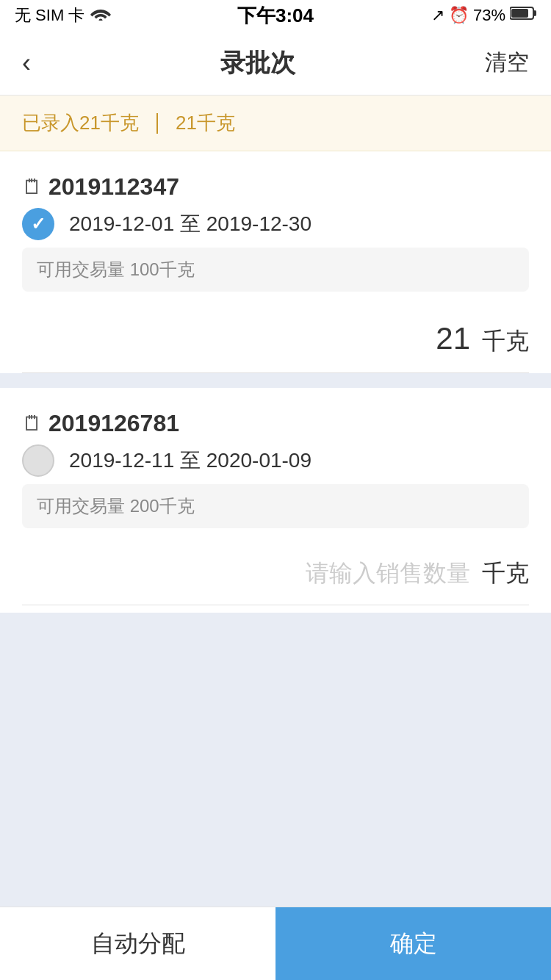  Describe the element at coordinates (276, 16) in the screenshot. I see `status-time: 下午3:04` at that location.